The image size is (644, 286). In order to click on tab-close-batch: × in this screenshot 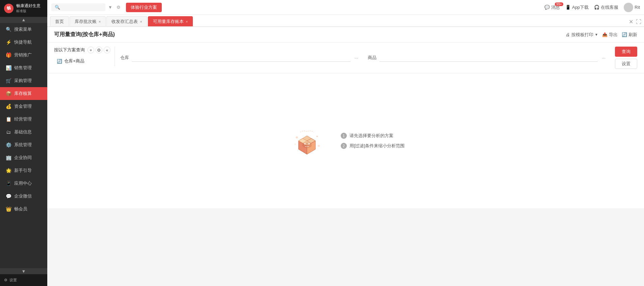, I will do `click(100, 22)`.